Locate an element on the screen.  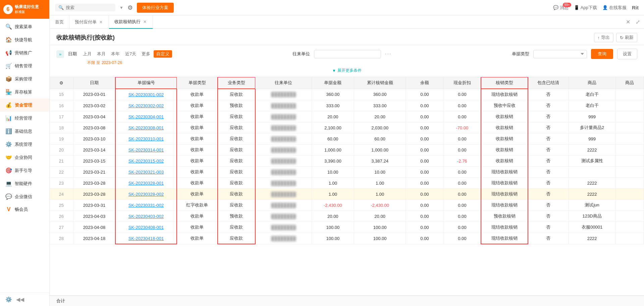
gear-icon: ⚙ is located at coordinates (130, 8).